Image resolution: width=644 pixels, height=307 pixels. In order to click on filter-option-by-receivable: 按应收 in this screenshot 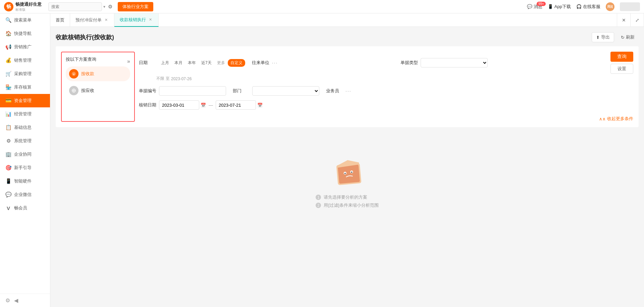, I will do `click(98, 91)`.